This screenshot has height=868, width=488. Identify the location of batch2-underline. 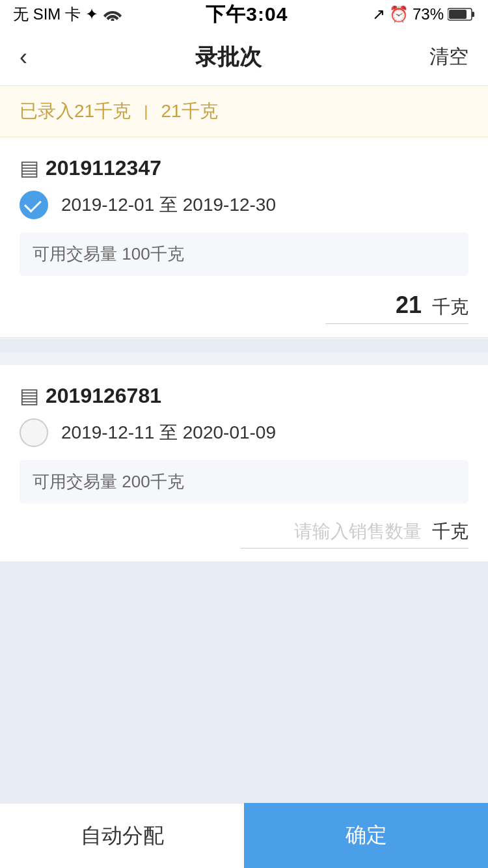
(355, 548).